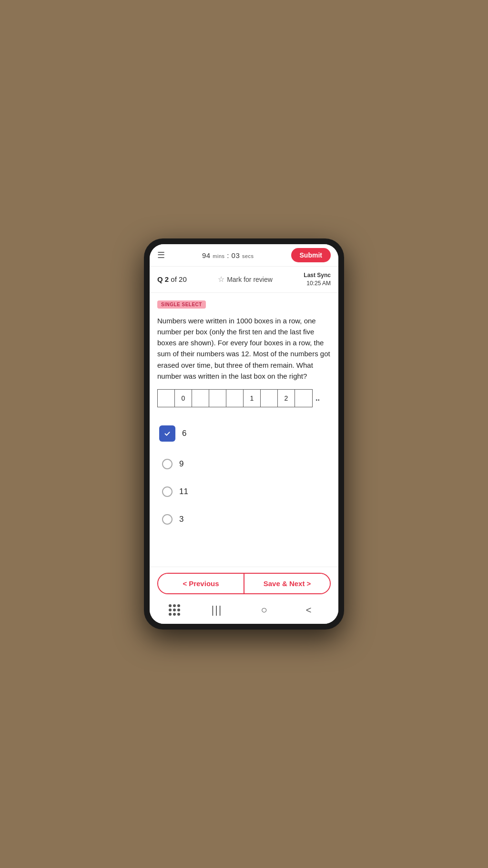  I want to click on android-home-button: ○, so click(264, 610).